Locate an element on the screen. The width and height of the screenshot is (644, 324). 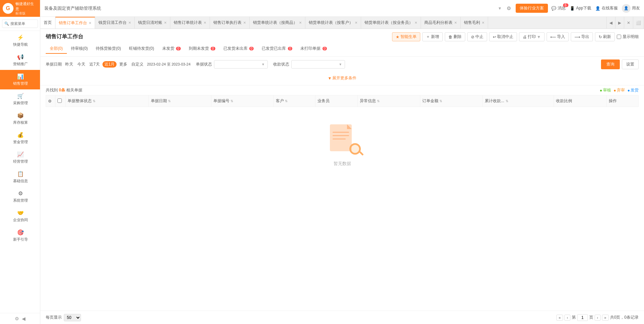
sidebar-item-sales: 📊 销售管理 is located at coordinates (20, 80).